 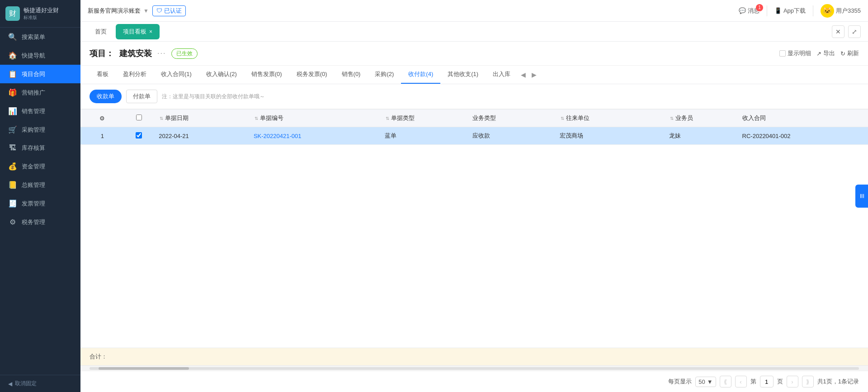 I want to click on sidebar-item-inventory: 🏗 库存核算, so click(x=40, y=148).